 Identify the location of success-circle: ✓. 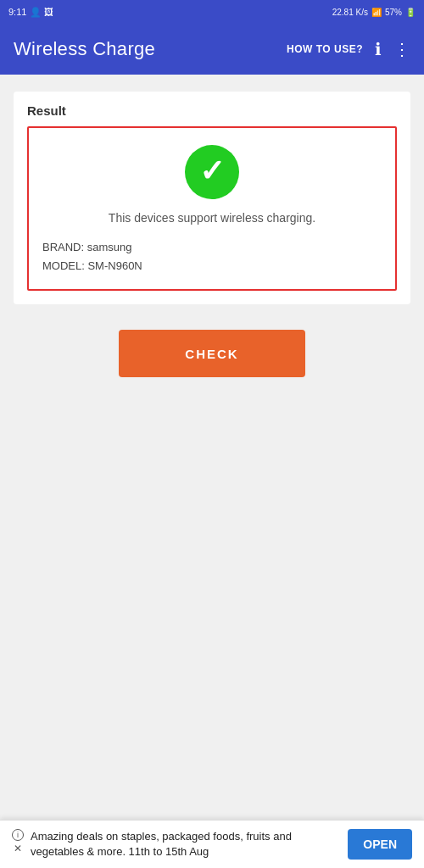
(212, 172).